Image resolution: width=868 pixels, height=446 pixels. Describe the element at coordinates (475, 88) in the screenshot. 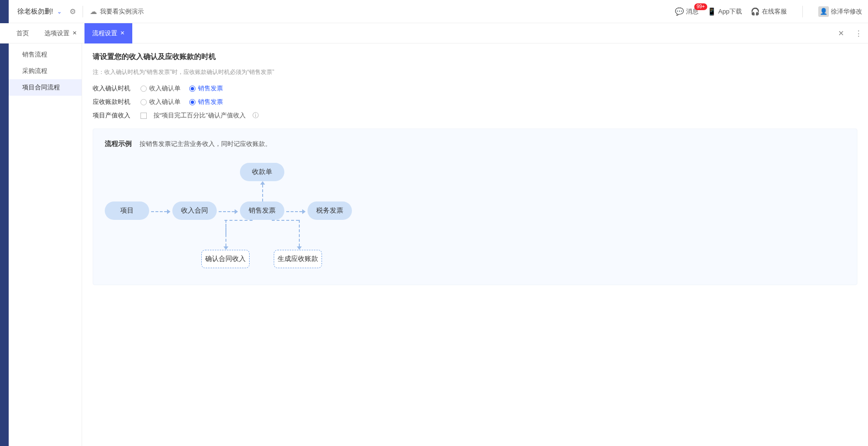

I see `row-income-timing: 收入确认时机 收入确认单 销售发票` at that location.